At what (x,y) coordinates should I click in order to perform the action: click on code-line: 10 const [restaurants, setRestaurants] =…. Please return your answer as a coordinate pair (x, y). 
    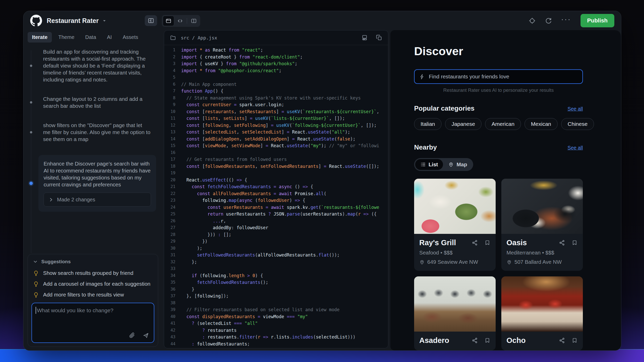
    Looking at the image, I should click on (276, 112).